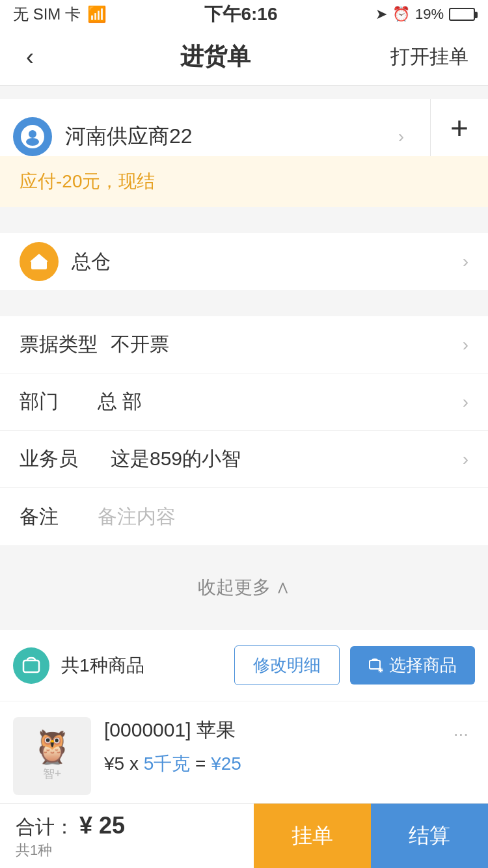 The width and height of the screenshot is (488, 868). I want to click on page-title: 进货单, so click(215, 57).